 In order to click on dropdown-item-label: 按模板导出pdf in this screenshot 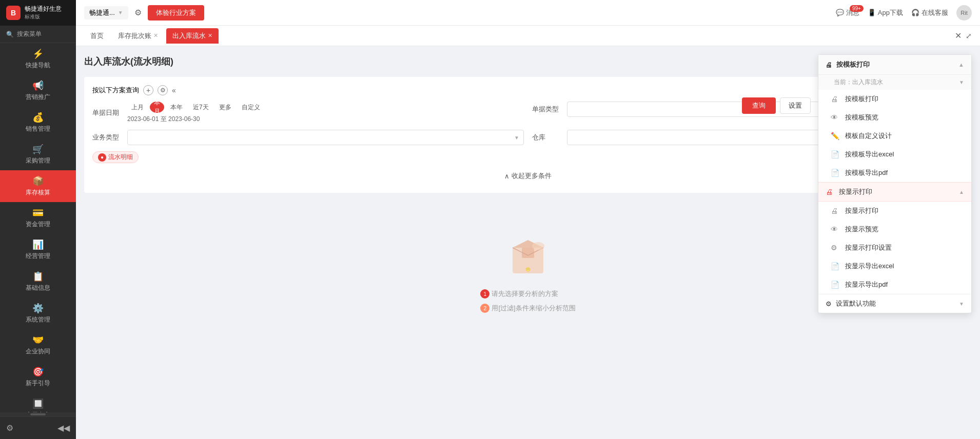, I will do `click(866, 173)`.